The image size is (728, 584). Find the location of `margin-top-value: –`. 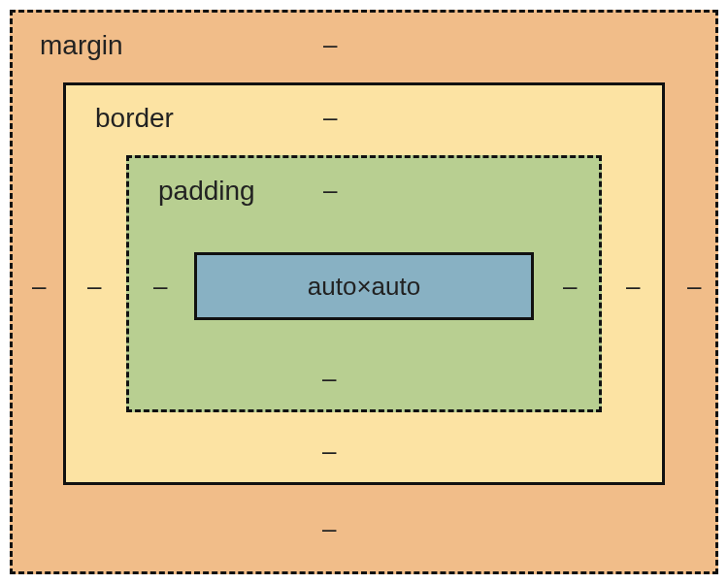

margin-top-value: – is located at coordinates (330, 45).